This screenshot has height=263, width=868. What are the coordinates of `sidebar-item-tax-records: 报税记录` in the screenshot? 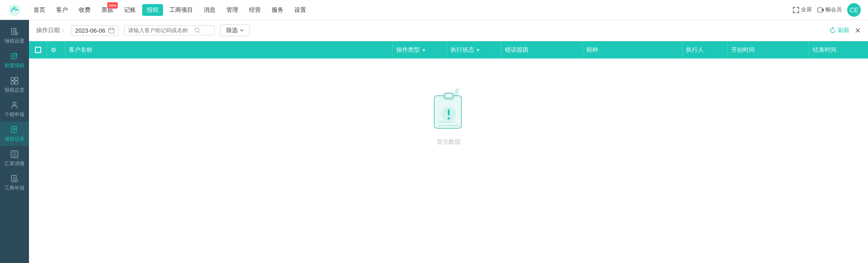 It's located at (14, 134).